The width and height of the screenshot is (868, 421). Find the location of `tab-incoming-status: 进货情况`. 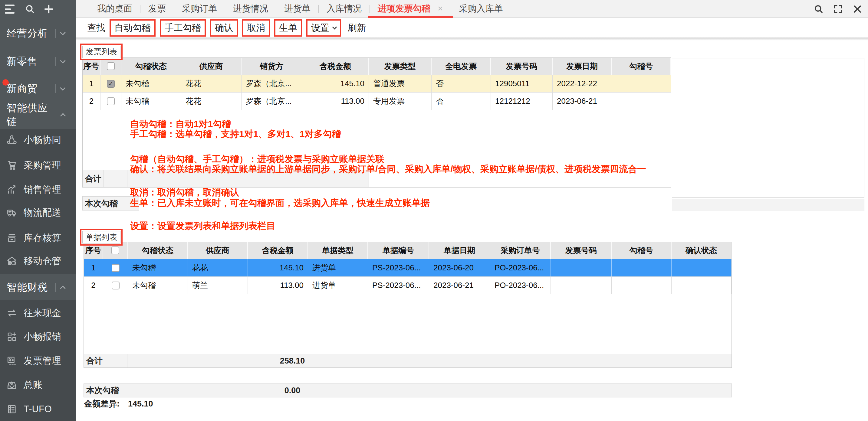

tab-incoming-status: 进货情况 is located at coordinates (251, 9).